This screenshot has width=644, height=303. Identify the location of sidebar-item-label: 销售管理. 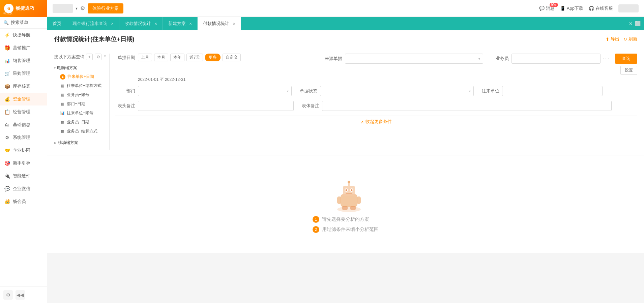
(22, 61).